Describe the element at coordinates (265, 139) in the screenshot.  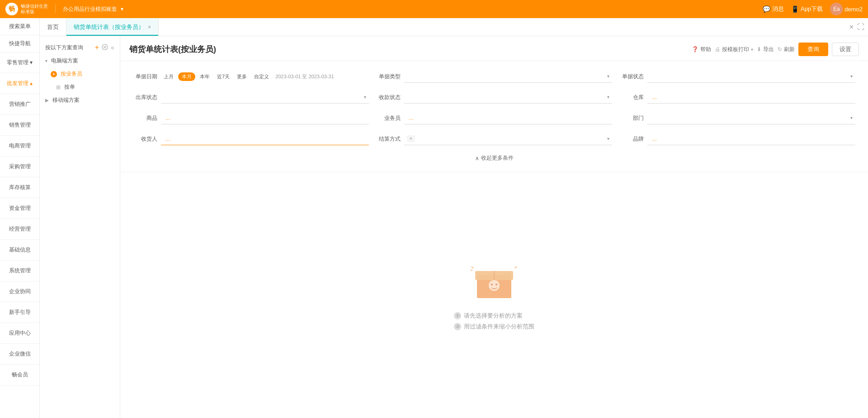
I see `consignee-input: ...` at that location.